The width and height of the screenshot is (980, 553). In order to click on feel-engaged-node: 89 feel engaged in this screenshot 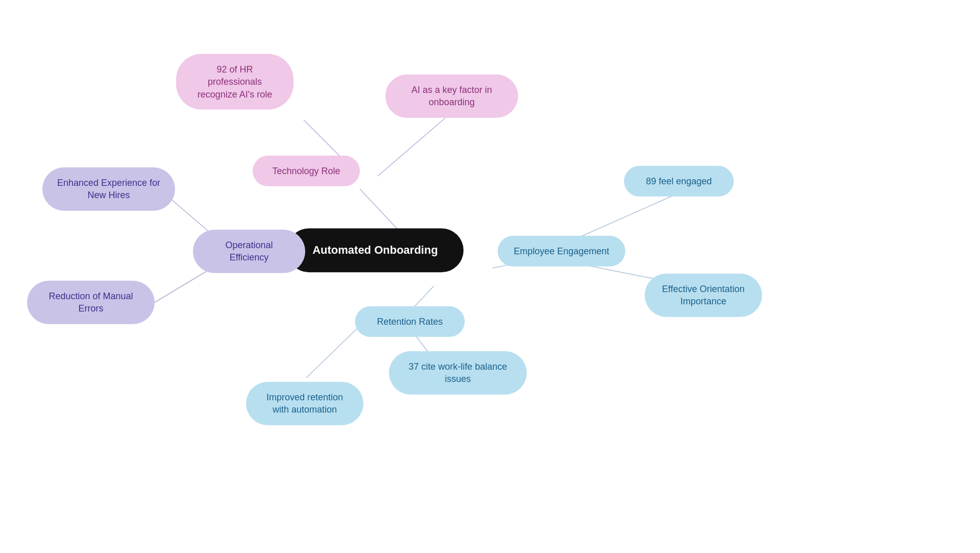, I will do `click(679, 181)`.